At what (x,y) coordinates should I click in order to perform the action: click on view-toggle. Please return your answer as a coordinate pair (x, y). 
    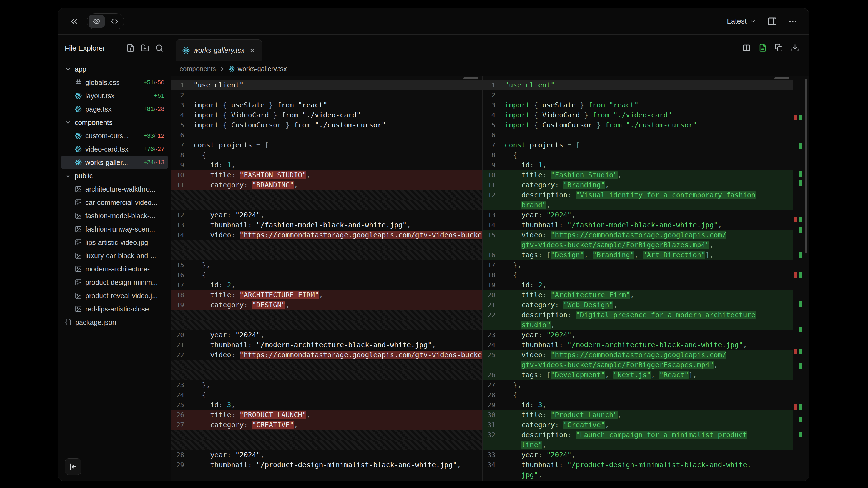
    Looking at the image, I should click on (105, 22).